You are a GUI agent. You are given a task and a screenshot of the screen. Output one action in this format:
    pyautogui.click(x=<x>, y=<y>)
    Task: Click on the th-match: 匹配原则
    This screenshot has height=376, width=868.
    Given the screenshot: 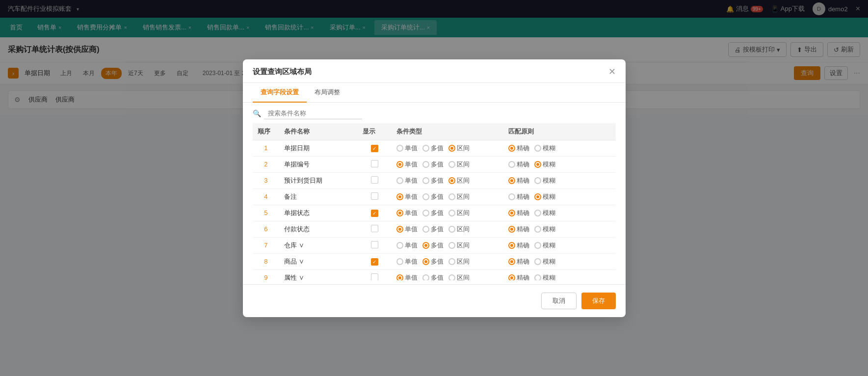 What is the action you would take?
    pyautogui.click(x=559, y=132)
    